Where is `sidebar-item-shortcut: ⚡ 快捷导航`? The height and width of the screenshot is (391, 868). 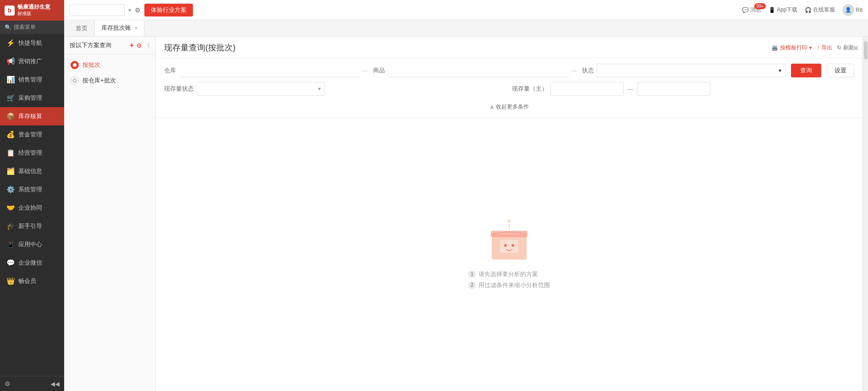
sidebar-item-shortcut: ⚡ 快捷导航 is located at coordinates (32, 43).